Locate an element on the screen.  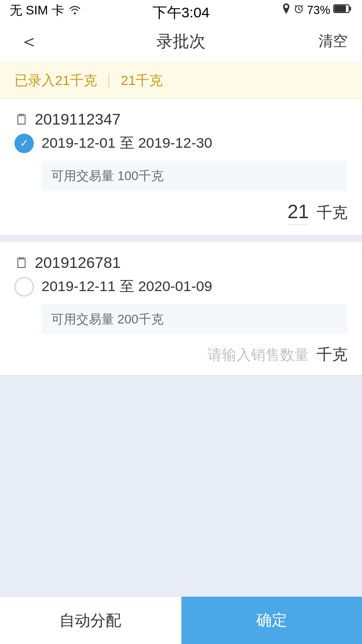
batch-doc-icon-1: 🗒 is located at coordinates (22, 120).